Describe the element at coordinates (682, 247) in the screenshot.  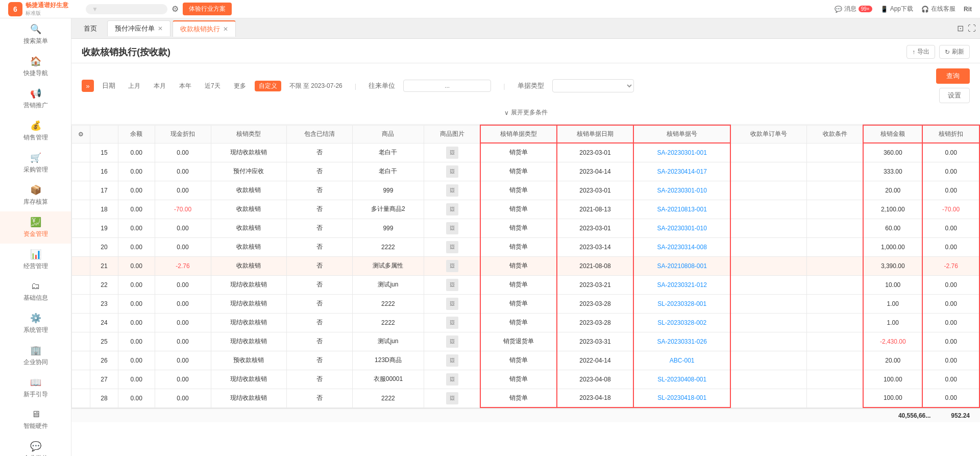
I see `td-bill-no: SA-20230314-008` at that location.